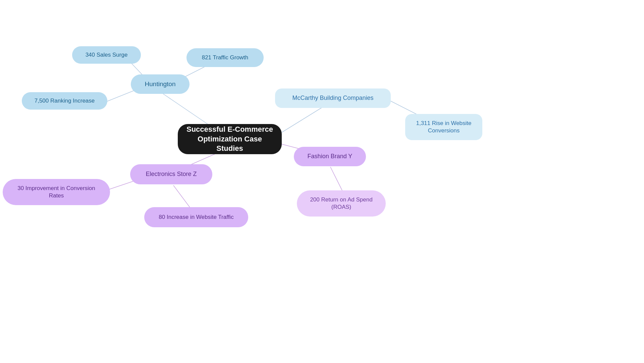 This screenshot has width=644, height=363. I want to click on conversions-label: 1,311 Rise in WebsiteConversions, so click(443, 127).